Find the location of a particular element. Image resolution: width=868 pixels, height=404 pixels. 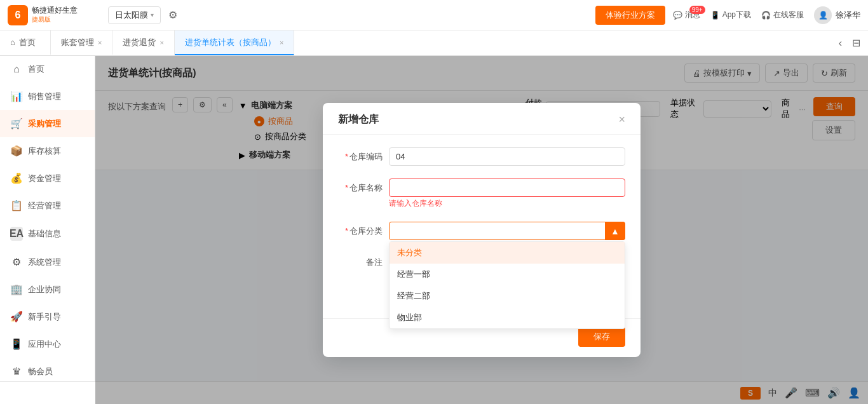

sidebar-item-stock: 📦 库存核算 is located at coordinates (47, 151).